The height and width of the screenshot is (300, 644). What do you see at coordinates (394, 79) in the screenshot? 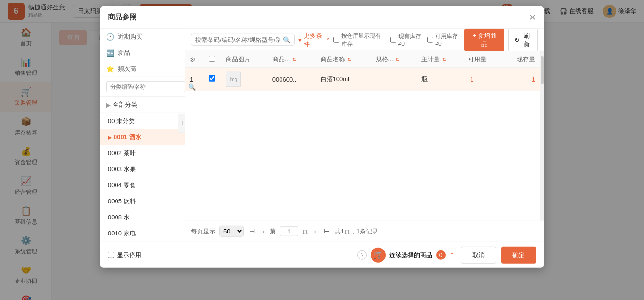
I see `row-spec-cell` at bounding box center [394, 79].